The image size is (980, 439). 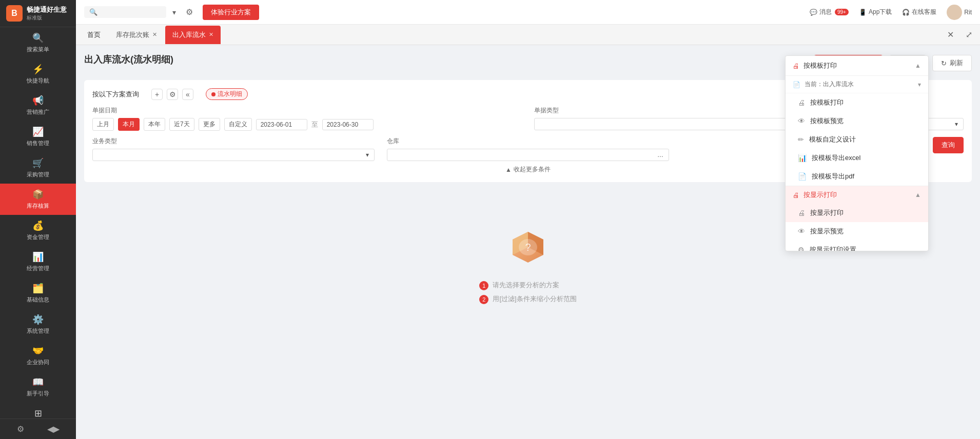 What do you see at coordinates (38, 410) in the screenshot?
I see `sidebar-item-apps: ⊞ 应用中心` at bounding box center [38, 410].